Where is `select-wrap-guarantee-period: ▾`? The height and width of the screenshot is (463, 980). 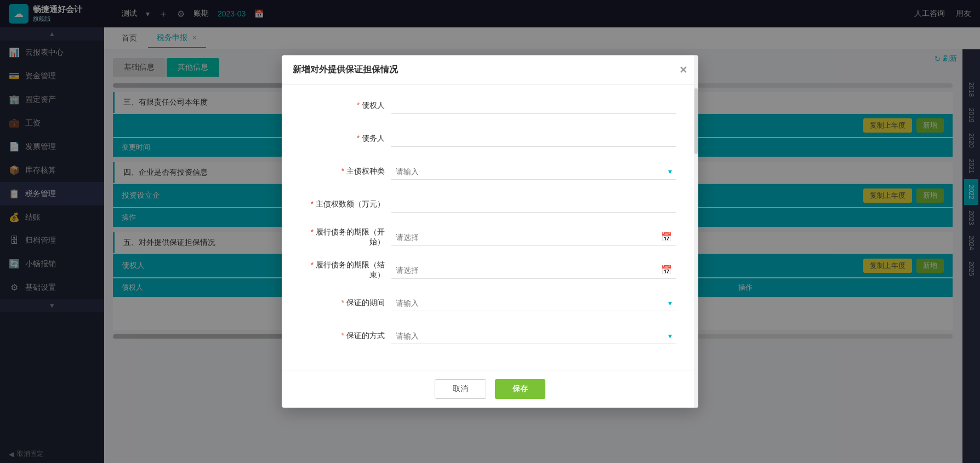
select-wrap-guarantee-period: ▾ is located at coordinates (534, 304).